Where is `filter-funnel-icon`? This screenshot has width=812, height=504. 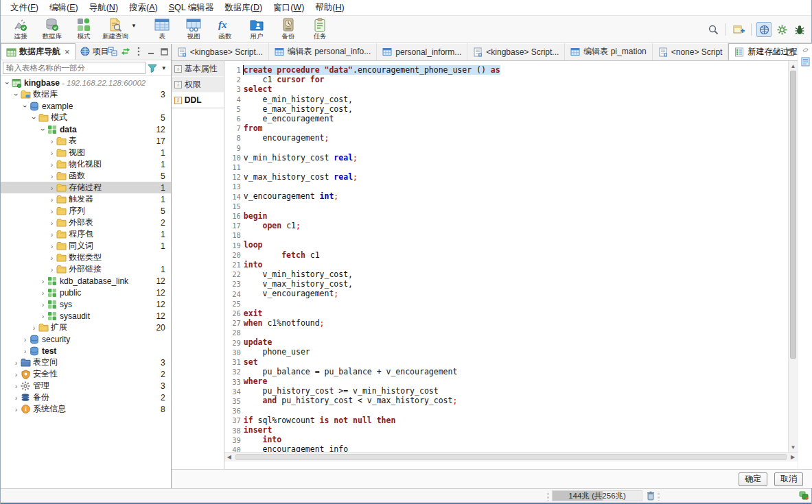
filter-funnel-icon is located at coordinates (152, 68).